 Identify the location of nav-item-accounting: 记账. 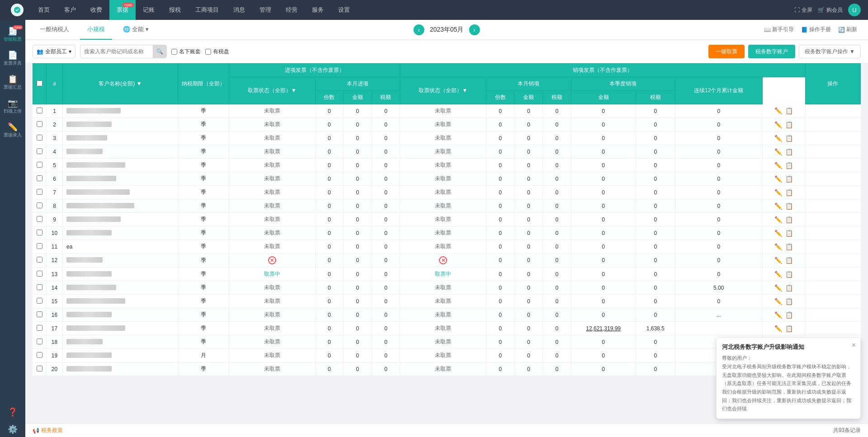
(149, 10).